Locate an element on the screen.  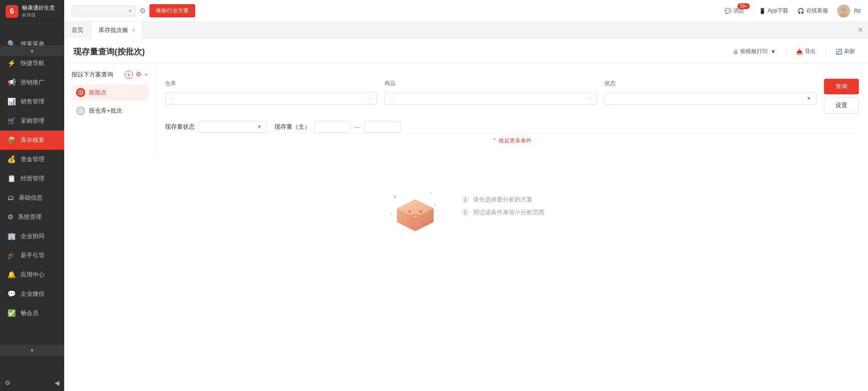
scheme-item-batch: 按批次 is located at coordinates (110, 92).